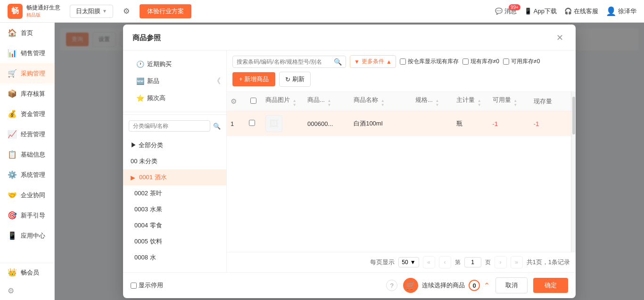  What do you see at coordinates (349, 38) in the screenshot?
I see `modal-header: 商品参照 ✕` at bounding box center [349, 38].